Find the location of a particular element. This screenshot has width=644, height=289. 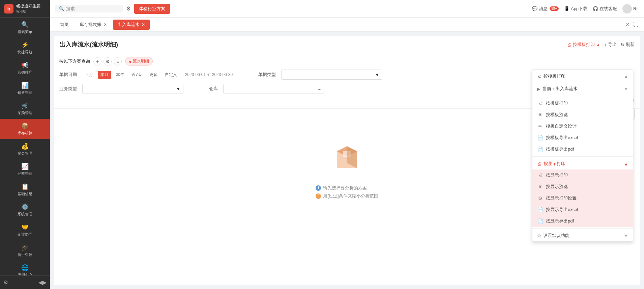

default-settings-icon: ⚙ is located at coordinates (539, 236).